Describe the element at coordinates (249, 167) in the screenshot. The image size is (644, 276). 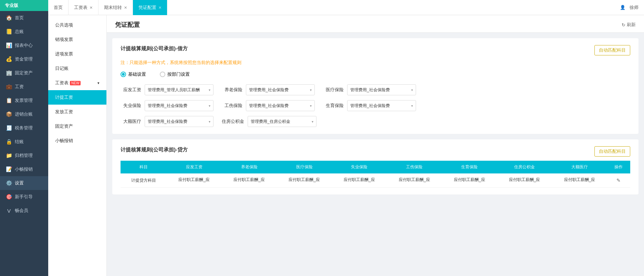
I see `th-yanglao: 养老保险` at that location.